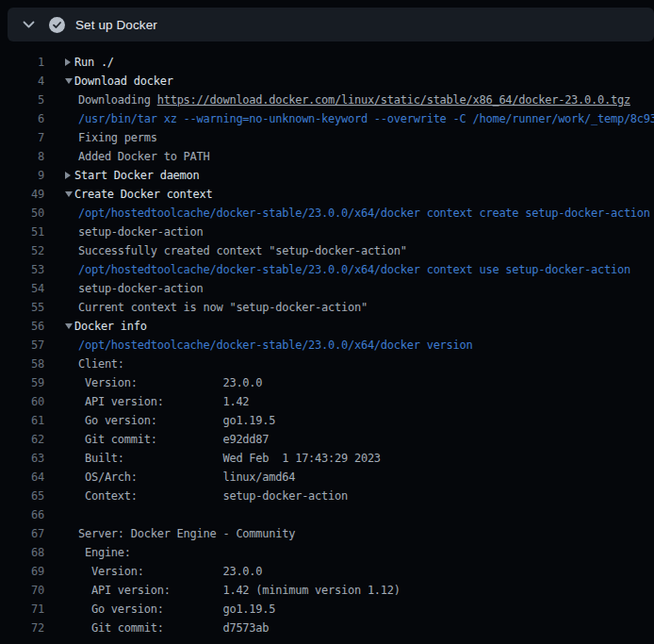 This screenshot has width=654, height=644. What do you see at coordinates (327, 553) in the screenshot?
I see `log-line: 68 Engine:` at bounding box center [327, 553].